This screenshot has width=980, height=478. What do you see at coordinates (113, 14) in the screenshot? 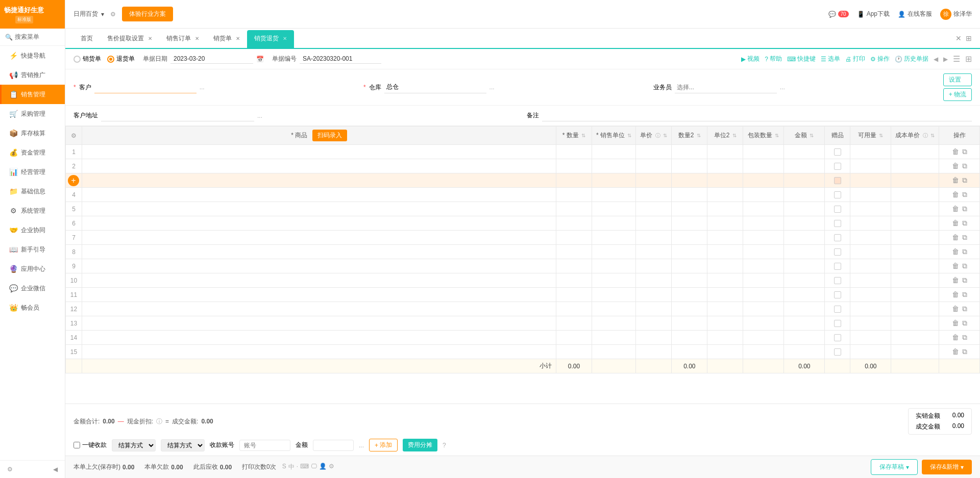
I see `topbar-settings-icon: ⚙` at bounding box center [113, 14].